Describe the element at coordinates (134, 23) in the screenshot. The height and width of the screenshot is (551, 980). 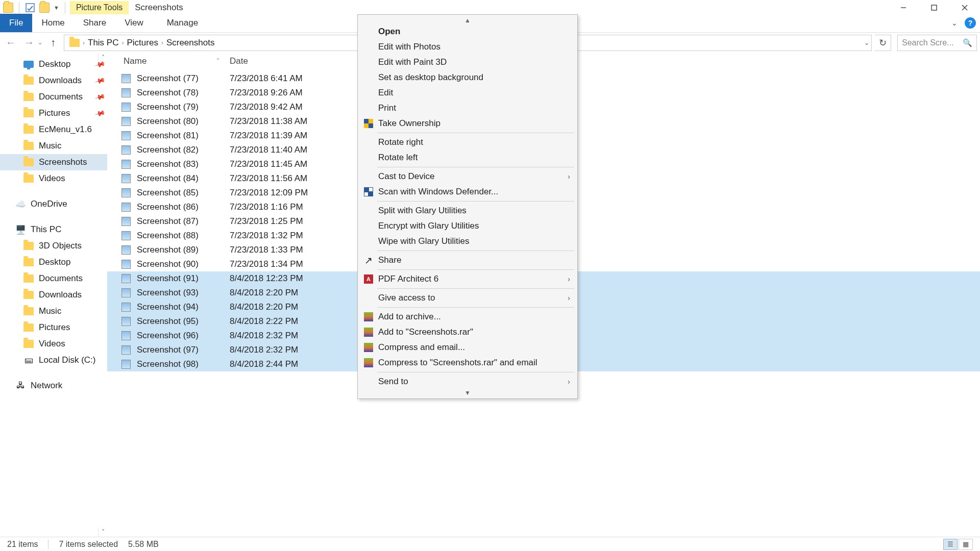
I see `ribbon-tab-view: View` at that location.